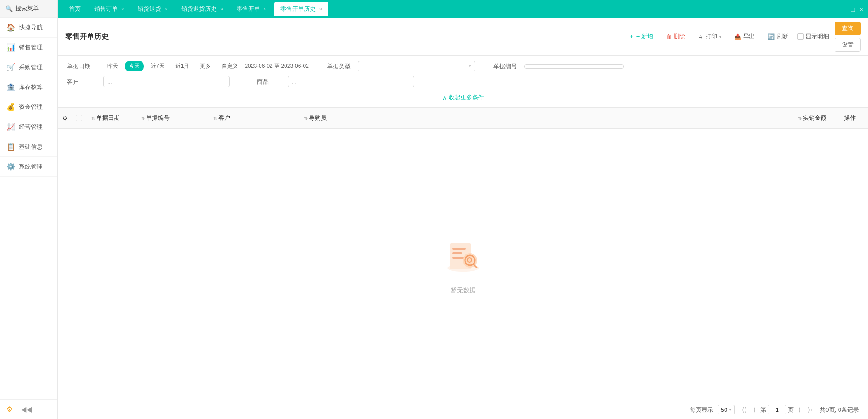 The width and height of the screenshot is (868, 419). What do you see at coordinates (341, 66) in the screenshot?
I see `doc-type-filter-label: 单据类型` at bounding box center [341, 66].